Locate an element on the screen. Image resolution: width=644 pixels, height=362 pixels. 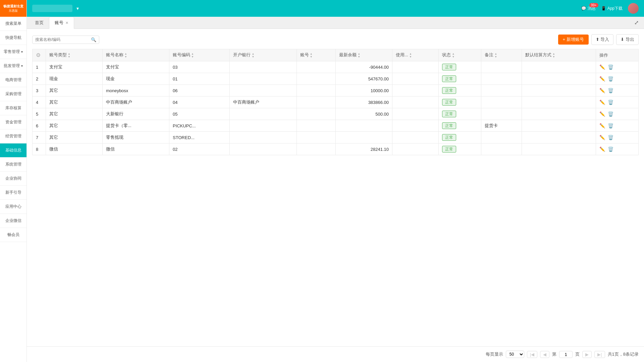
row-code: PICKUPC... is located at coordinates (200, 126).